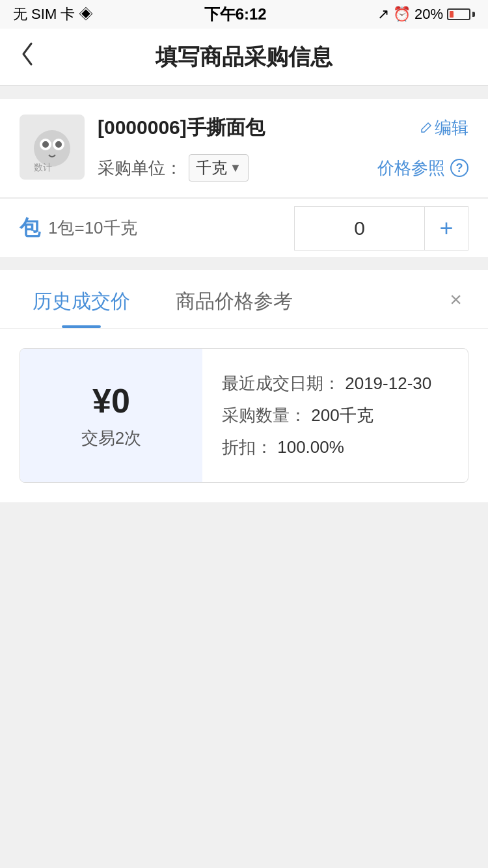 Image resolution: width=488 pixels, height=868 pixels. I want to click on info-icon: ?, so click(459, 168).